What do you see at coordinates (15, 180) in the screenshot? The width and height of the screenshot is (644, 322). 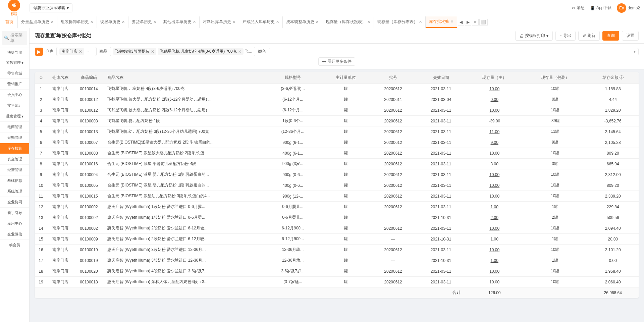 I see `sidebar-item-basic-info: 基础信息` at bounding box center [15, 180].